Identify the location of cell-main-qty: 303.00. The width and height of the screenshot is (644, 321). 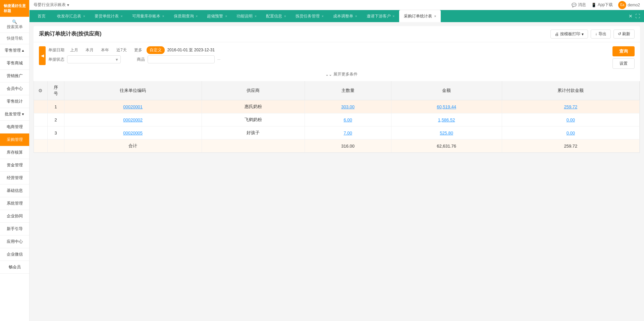
(348, 107).